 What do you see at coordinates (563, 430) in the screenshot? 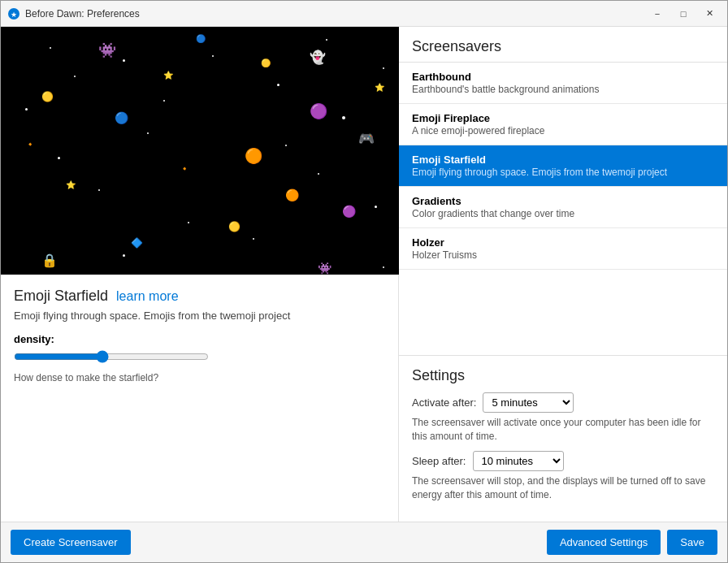
I see `activate-note: The screensaver will activate once your …` at bounding box center [563, 430].